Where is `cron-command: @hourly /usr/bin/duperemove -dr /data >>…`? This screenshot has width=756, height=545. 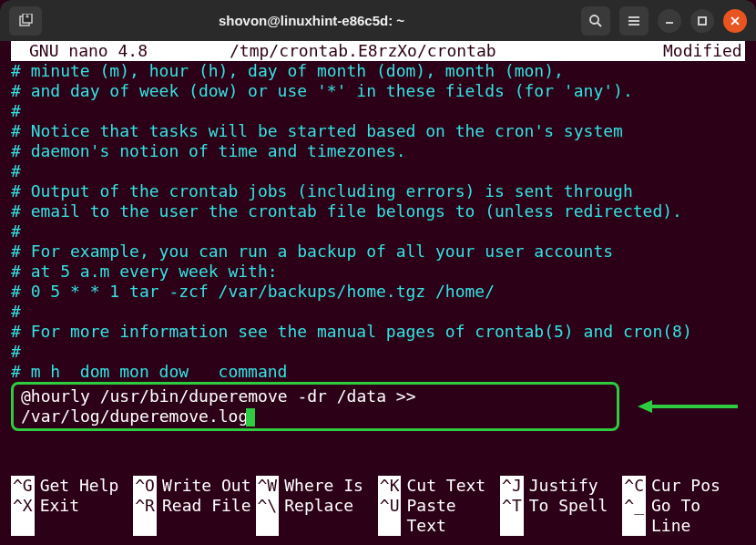 cron-command: @hourly /usr/bin/duperemove -dr /data >>… is located at coordinates (219, 406).